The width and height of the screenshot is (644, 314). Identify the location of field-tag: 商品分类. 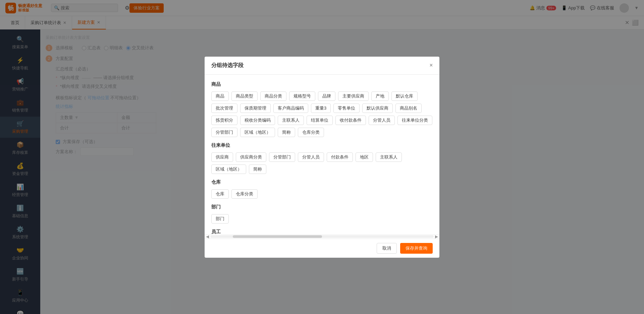
(273, 96).